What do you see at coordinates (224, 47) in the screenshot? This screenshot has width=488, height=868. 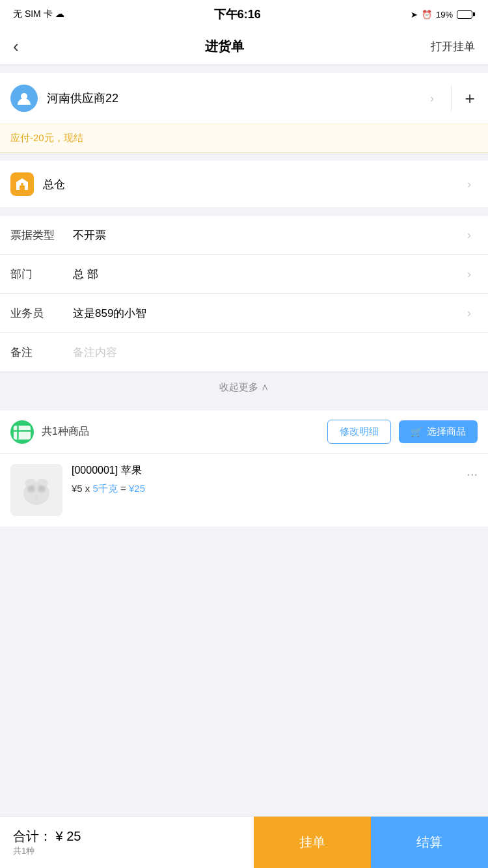 I see `page-title: 进货单` at bounding box center [224, 47].